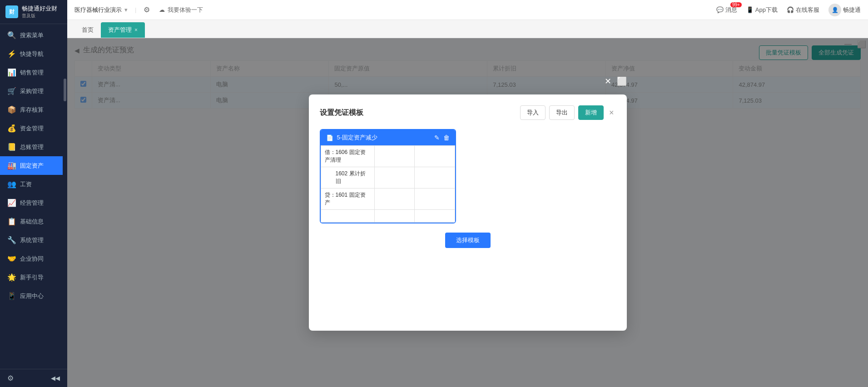 The height and width of the screenshot is (387, 868). Describe the element at coordinates (789, 10) in the screenshot. I see `topbar-right: 💬 消息 99+ 📱 App下载 🎧 在线客服 👤 畅捷通` at that location.